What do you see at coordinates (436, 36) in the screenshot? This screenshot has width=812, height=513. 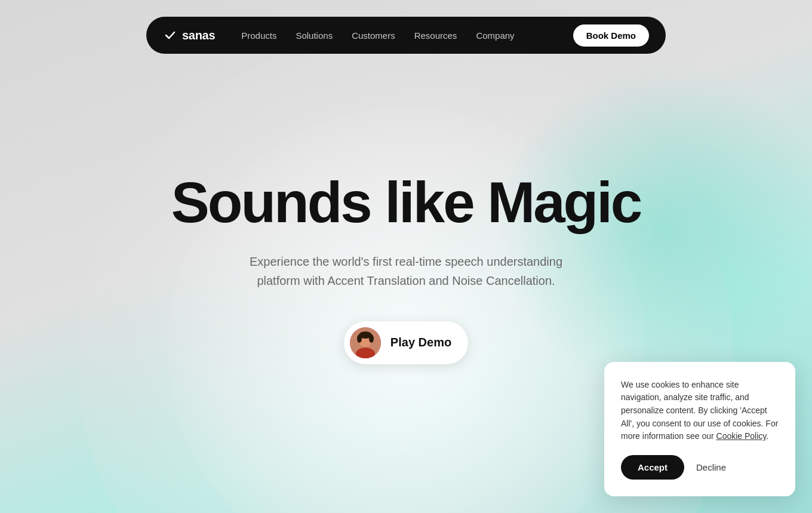 I see `nav-link-resources: Resources` at bounding box center [436, 36].